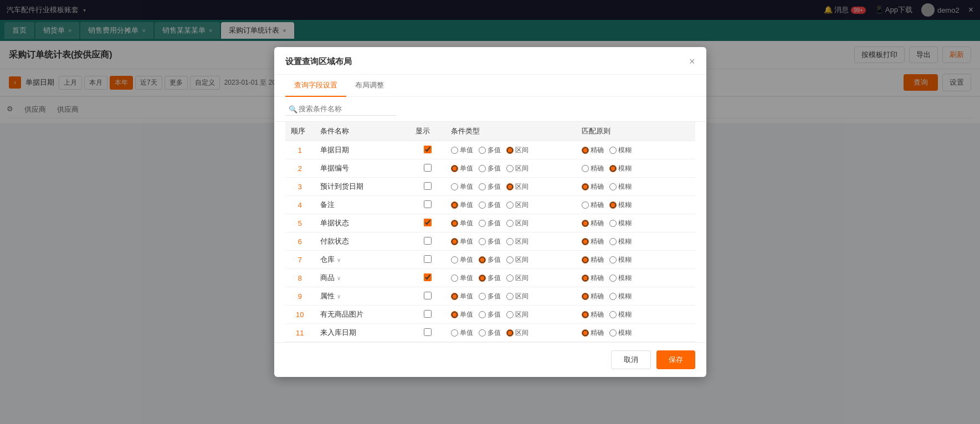 The image size is (980, 424). What do you see at coordinates (490, 122) in the screenshot?
I see `settings-table-area: 顺序 条件名称 显示 条件类型 匹配原则 1单据日期单值多值区间精确模糊2单据编…` at bounding box center [490, 122].